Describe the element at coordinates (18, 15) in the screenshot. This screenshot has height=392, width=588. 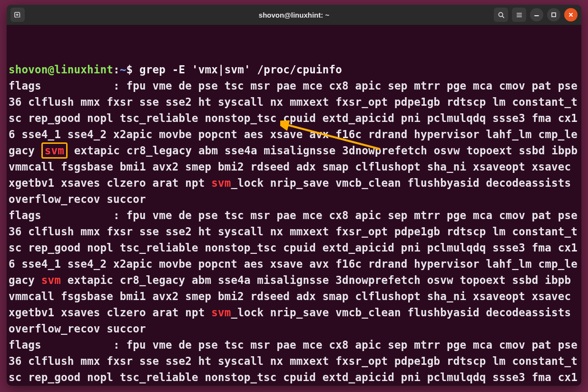
I see `new-tab-icon` at that location.